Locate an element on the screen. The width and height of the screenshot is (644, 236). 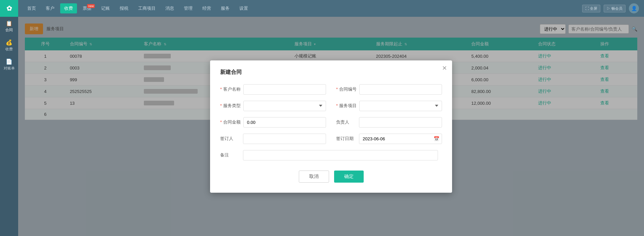
sidebar: ✿ 📋 合同 💰 收费 📄 对账单 is located at coordinates (9, 118).